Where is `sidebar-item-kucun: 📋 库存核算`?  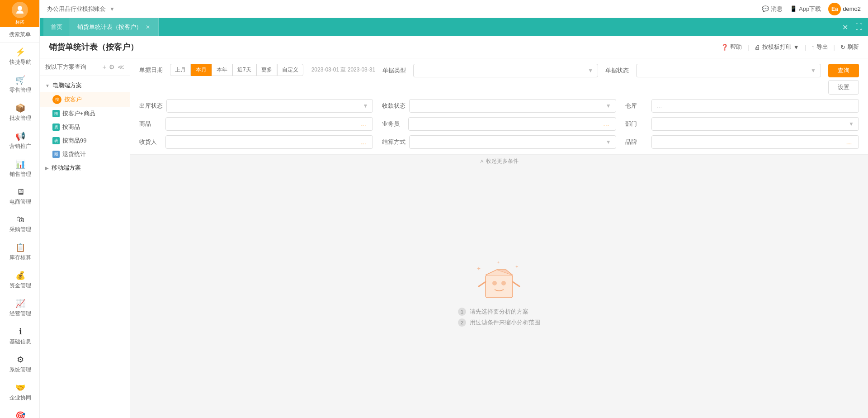 sidebar-item-kucun: 📋 库存核算 is located at coordinates (20, 252).